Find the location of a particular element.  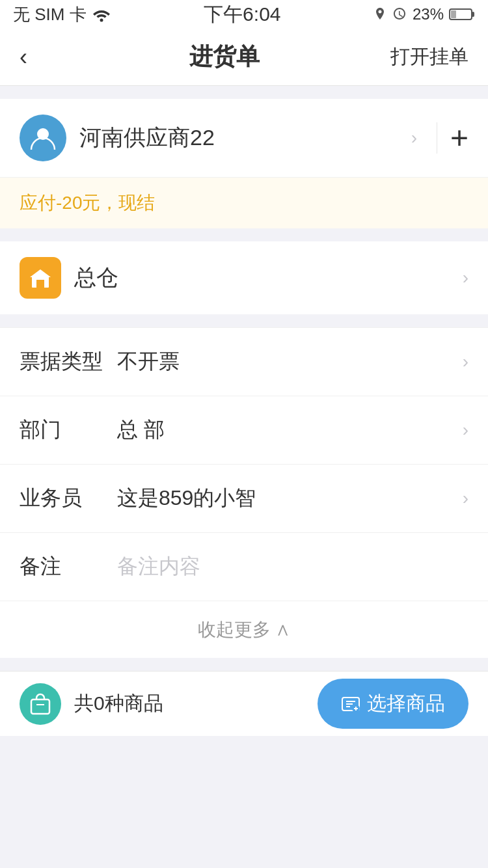

alarm-icon is located at coordinates (400, 14).